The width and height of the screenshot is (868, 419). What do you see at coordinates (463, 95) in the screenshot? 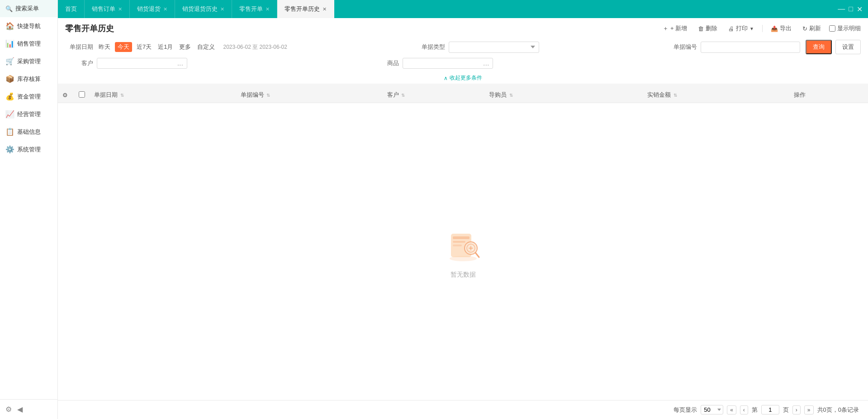
I see `table-header-row: ⚙ 单据日期 ⇅ 单据编号 ⇅` at bounding box center [463, 95].